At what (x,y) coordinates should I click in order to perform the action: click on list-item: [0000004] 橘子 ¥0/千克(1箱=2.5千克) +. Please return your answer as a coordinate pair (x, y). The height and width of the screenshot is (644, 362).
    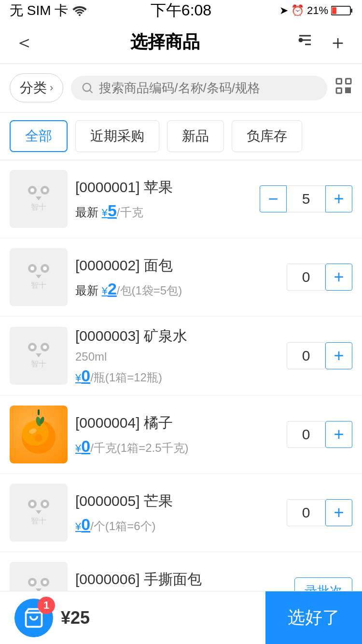
    Looking at the image, I should click on (181, 434).